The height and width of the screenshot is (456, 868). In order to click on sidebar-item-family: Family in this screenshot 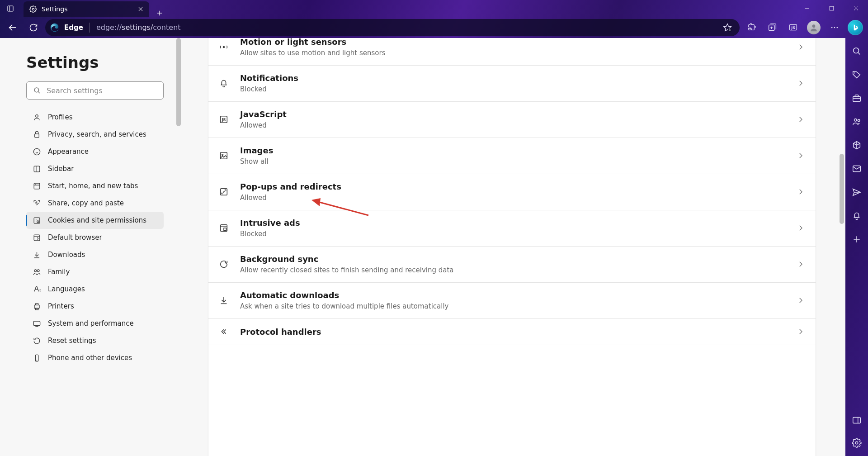, I will do `click(95, 272)`.